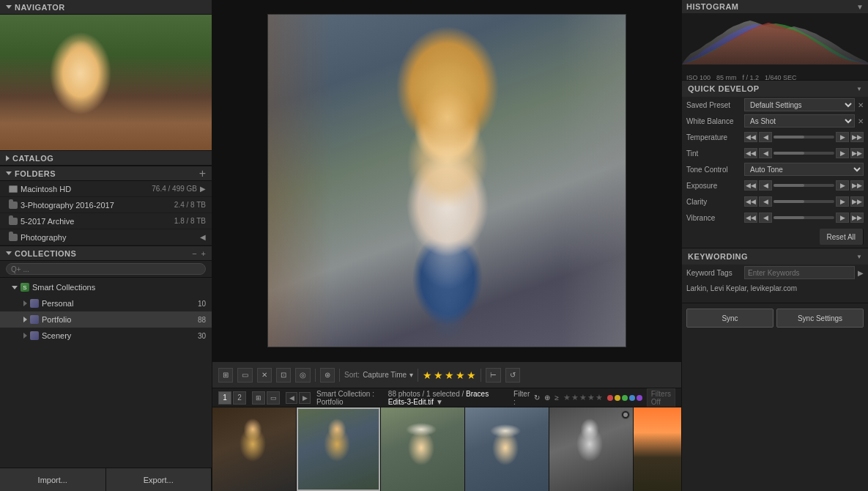  Describe the element at coordinates (460, 375) in the screenshot. I see `star-4: ★` at that location.